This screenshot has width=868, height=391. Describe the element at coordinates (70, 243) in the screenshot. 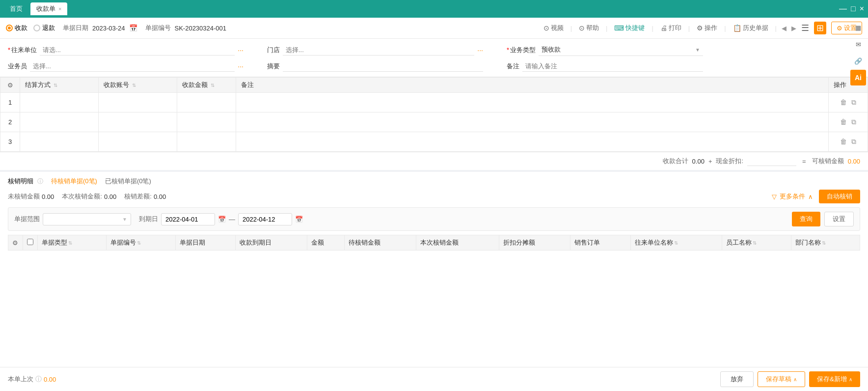

I see `type-sort-icon: ⇅` at that location.